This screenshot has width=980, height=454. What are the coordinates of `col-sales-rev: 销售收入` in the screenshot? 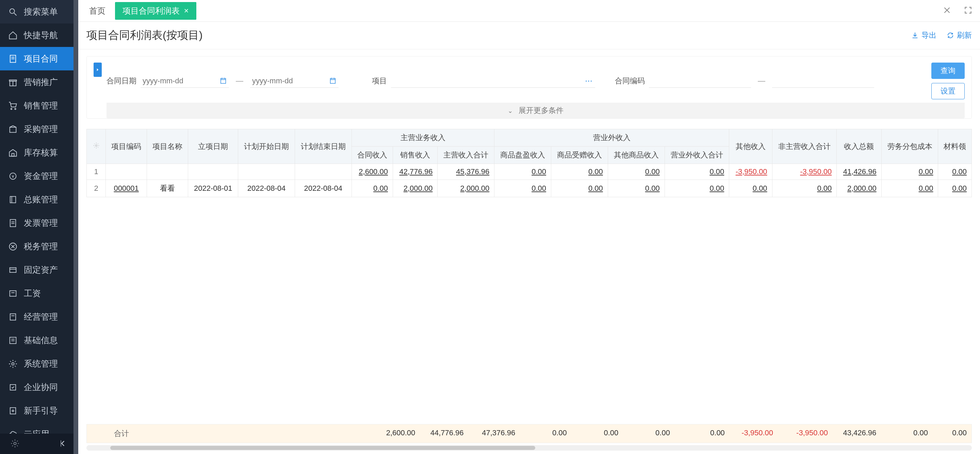 It's located at (415, 155).